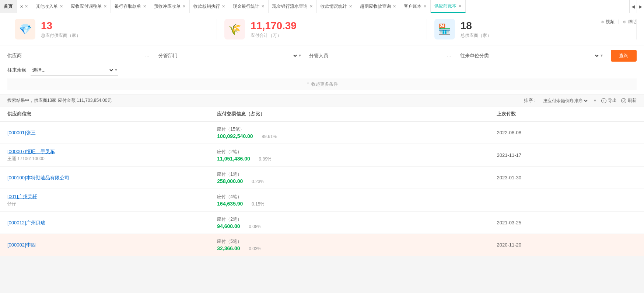  Describe the element at coordinates (632, 100) in the screenshot. I see `refresh-label: 刷新` at that location.